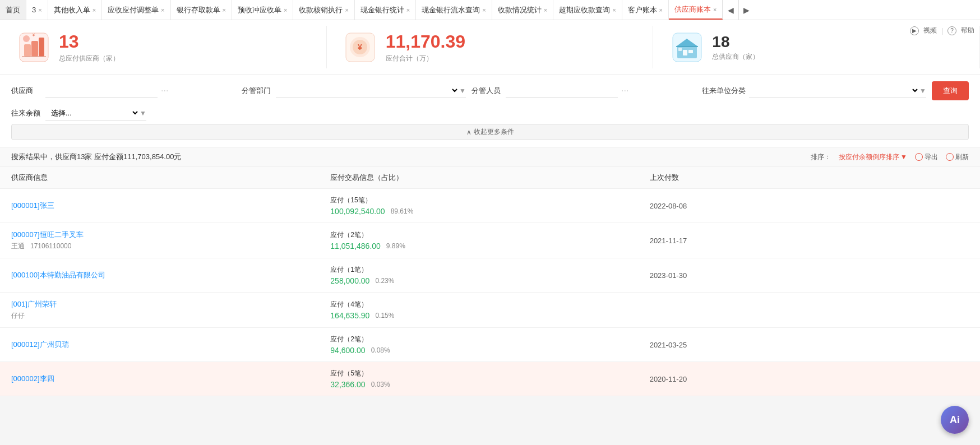 Image resolution: width=980 pixels, height=445 pixels. What do you see at coordinates (696, 10) in the screenshot?
I see `nav-supplier-ledger: 供应商账本 ×` at bounding box center [696, 10].